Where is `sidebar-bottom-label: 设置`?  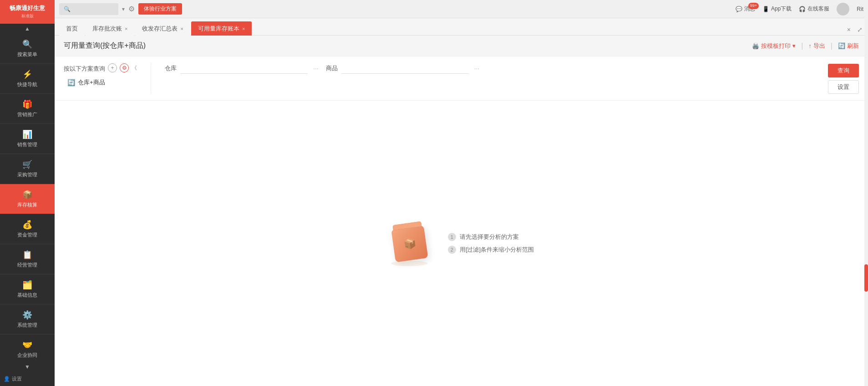 sidebar-bottom-label: 设置 is located at coordinates (17, 379).